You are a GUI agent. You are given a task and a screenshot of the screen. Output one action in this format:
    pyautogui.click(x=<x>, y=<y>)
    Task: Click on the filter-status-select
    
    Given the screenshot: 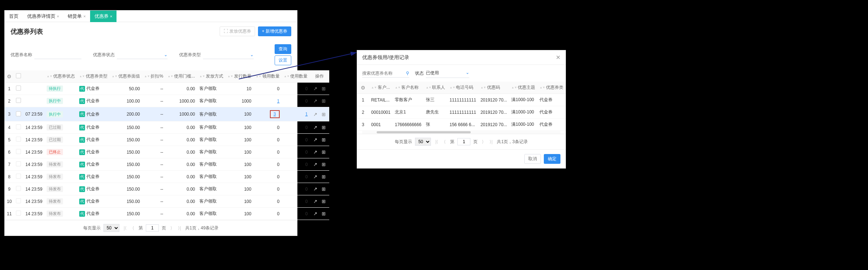 What is the action you would take?
    pyautogui.click(x=142, y=55)
    